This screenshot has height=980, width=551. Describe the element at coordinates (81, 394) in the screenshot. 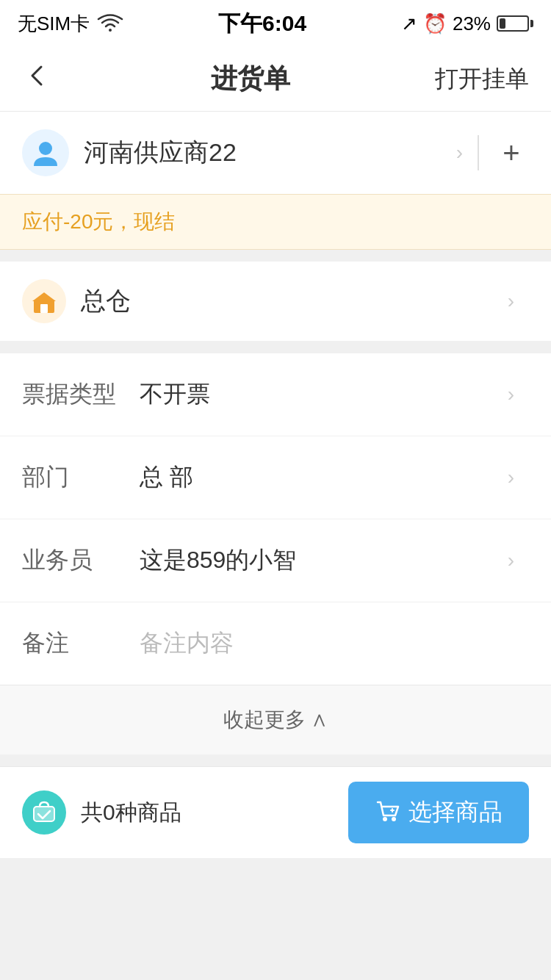

I see `invoice-type-label: 票据类型` at that location.